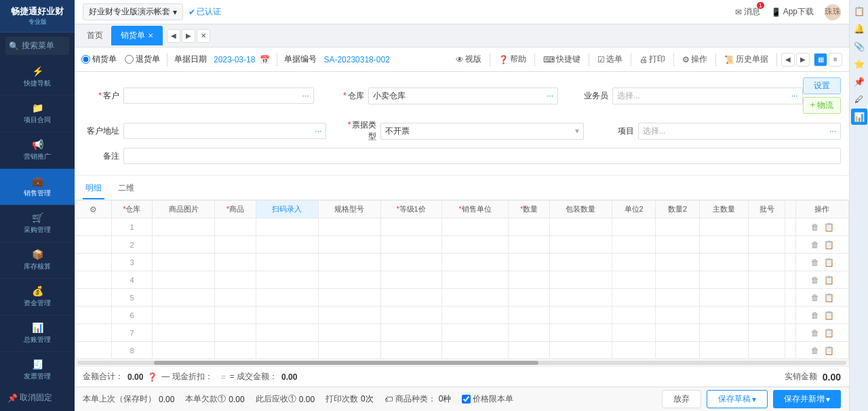 This screenshot has height=411, width=868. What do you see at coordinates (464, 96) in the screenshot?
I see `warehouse-input: 小卖仓库 ···` at bounding box center [464, 96].